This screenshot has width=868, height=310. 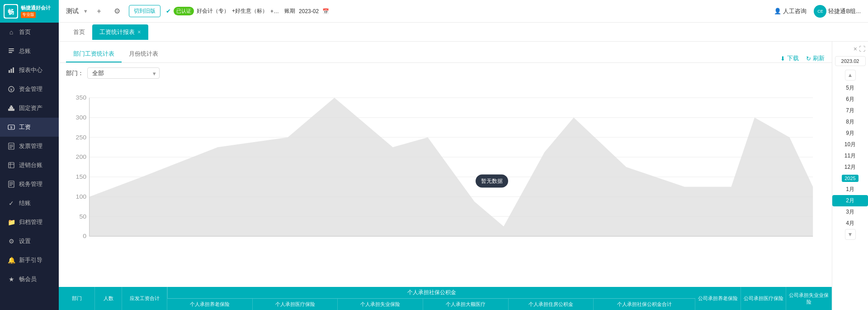 I want to click on calendar-icon: 📅, so click(x=326, y=11).